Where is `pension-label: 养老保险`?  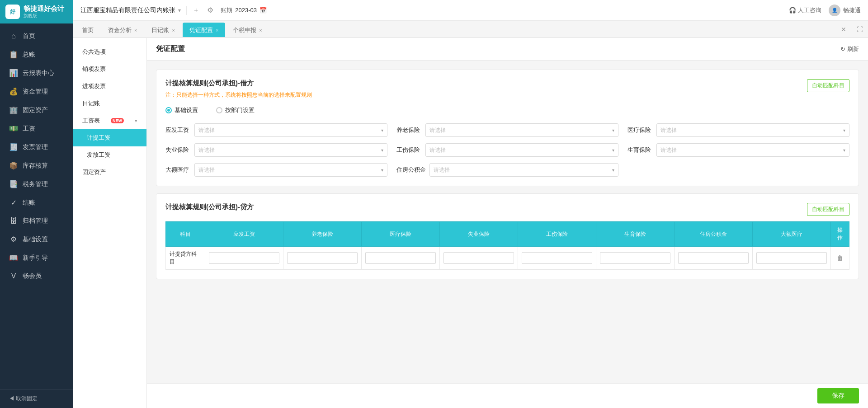 pension-label: 养老保险 is located at coordinates (409, 130).